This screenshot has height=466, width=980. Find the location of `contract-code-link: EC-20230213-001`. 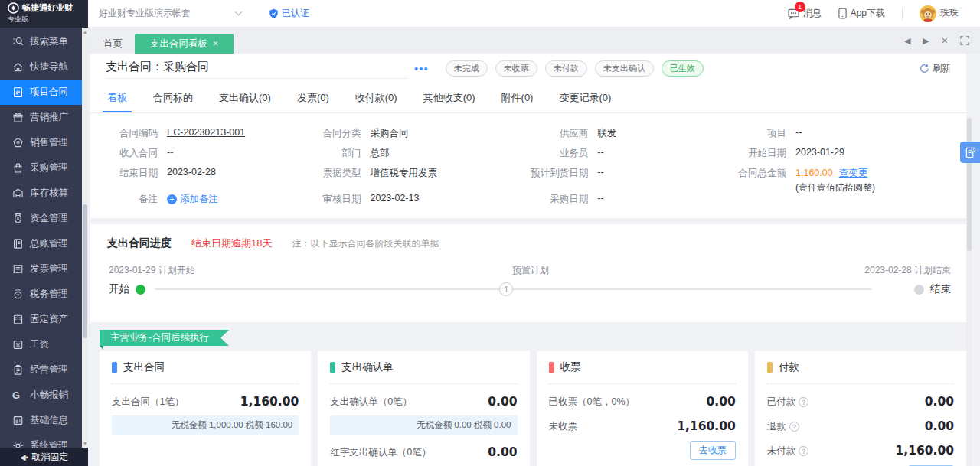

contract-code-link: EC-20230213-001 is located at coordinates (206, 132).